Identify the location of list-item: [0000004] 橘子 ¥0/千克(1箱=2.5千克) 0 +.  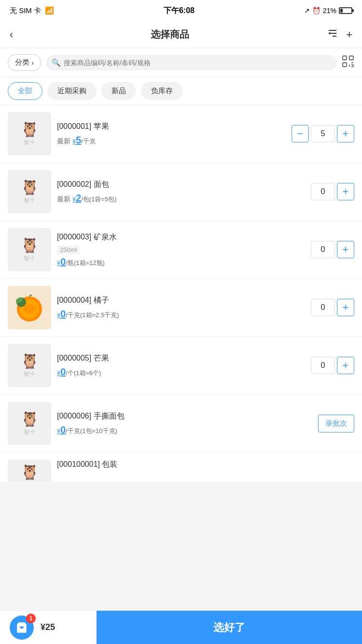
(181, 308).